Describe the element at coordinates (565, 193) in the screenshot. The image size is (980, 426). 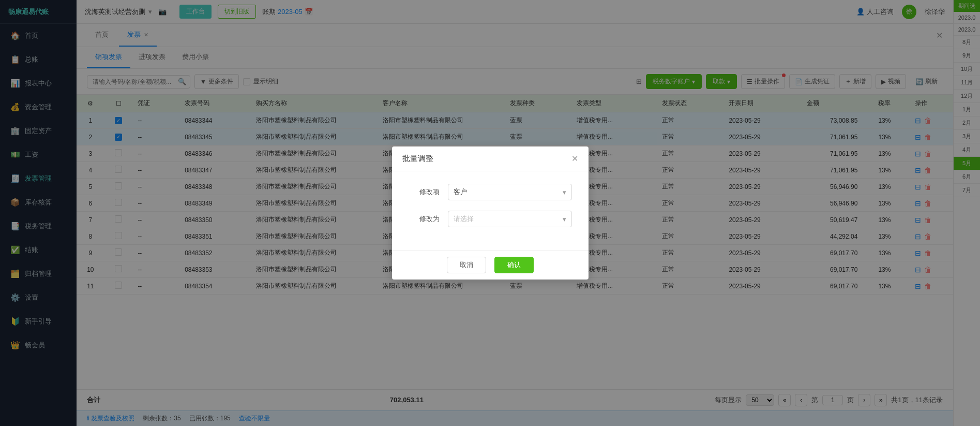
I see `field-dropdown-icon: ▾` at that location.